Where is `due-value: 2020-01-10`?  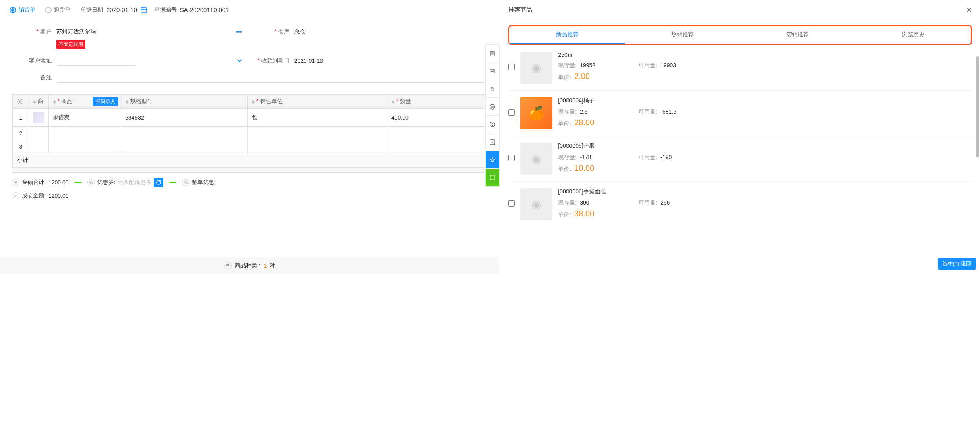
due-value: 2020-01-10 is located at coordinates (309, 61).